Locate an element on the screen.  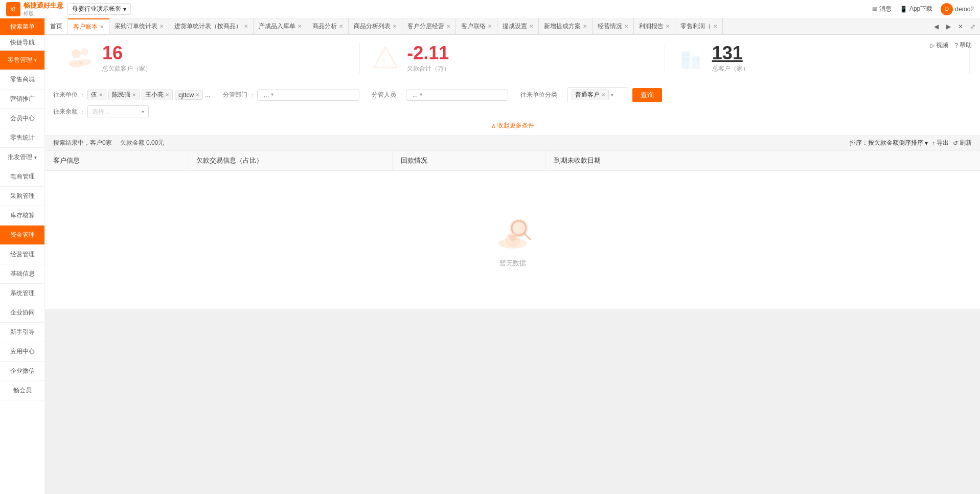
tab-close-icon-8: ✕ is located at coordinates (490, 27).